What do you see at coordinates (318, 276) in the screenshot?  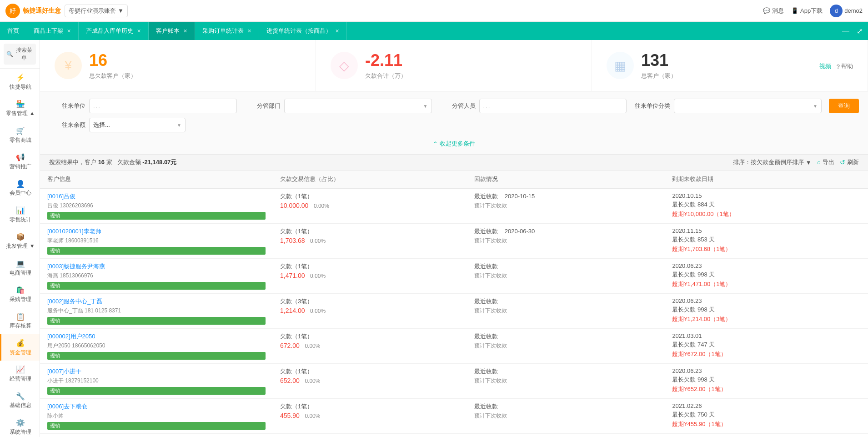 I see `debt-percent-2: 0.00%` at bounding box center [318, 276].